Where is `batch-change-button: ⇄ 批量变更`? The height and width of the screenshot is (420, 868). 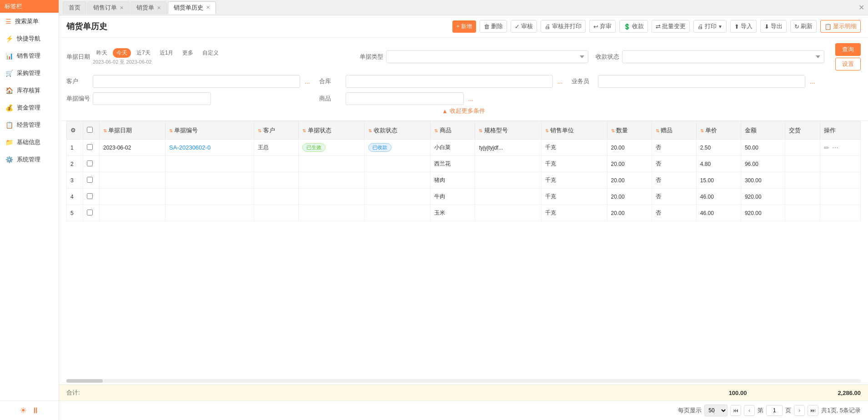 batch-change-button: ⇄ 批量变更 is located at coordinates (671, 26).